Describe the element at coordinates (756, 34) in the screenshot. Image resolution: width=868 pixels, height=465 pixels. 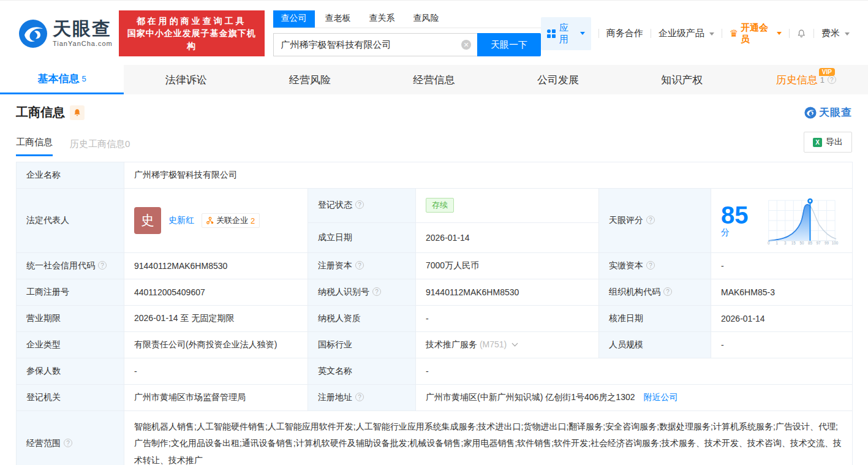
I see `open-vip-button: ♛ 开通会员` at that location.